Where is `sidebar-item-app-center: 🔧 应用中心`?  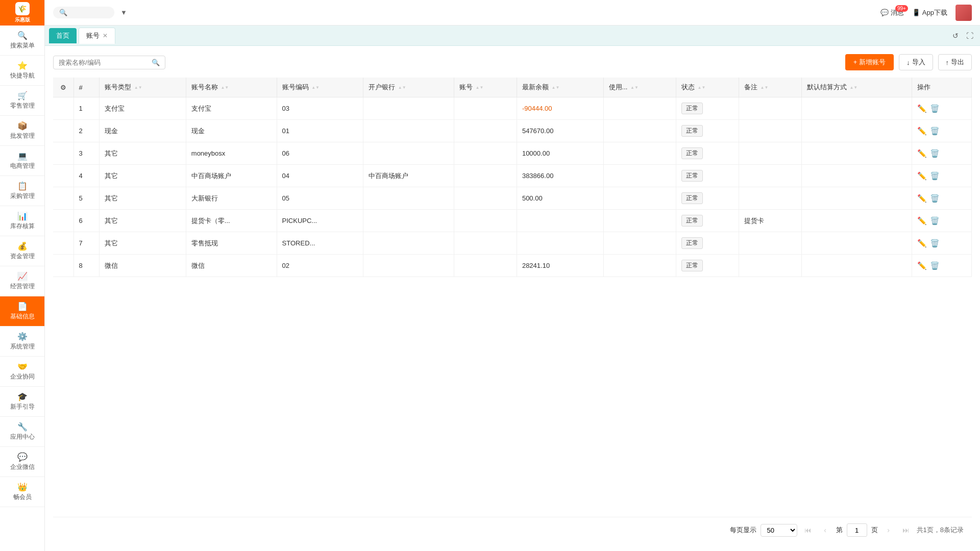 sidebar-item-app-center: 🔧 应用中心 is located at coordinates (22, 432).